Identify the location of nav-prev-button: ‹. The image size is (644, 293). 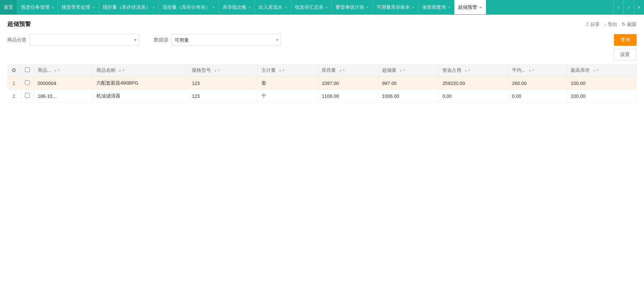
(618, 7).